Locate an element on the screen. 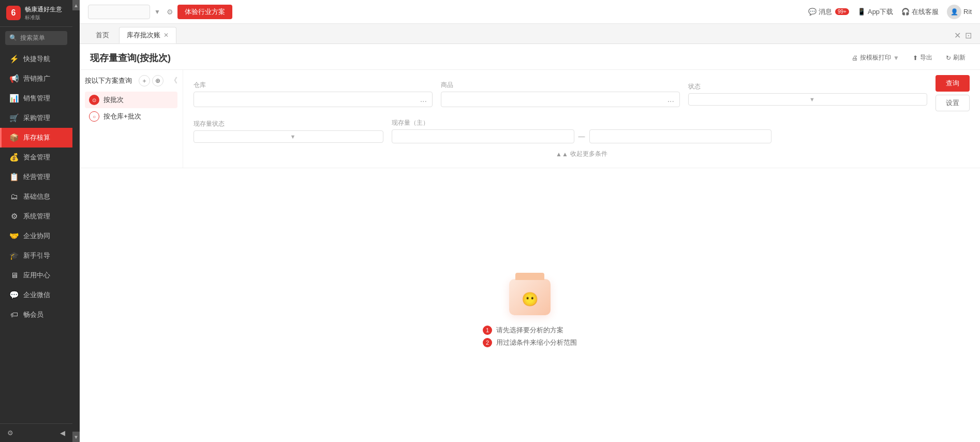 Image resolution: width=980 pixels, height=442 pixels. stock-amount-min-input is located at coordinates (483, 137).